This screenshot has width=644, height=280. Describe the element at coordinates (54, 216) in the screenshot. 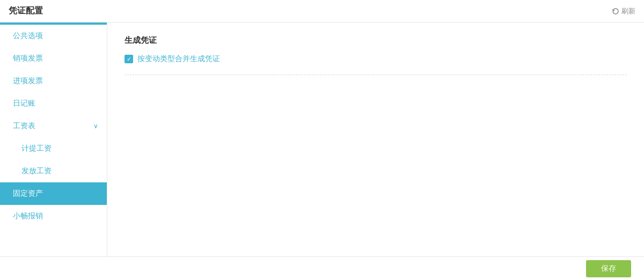

I see `sidebar-item-expense: 小畅报销` at that location.